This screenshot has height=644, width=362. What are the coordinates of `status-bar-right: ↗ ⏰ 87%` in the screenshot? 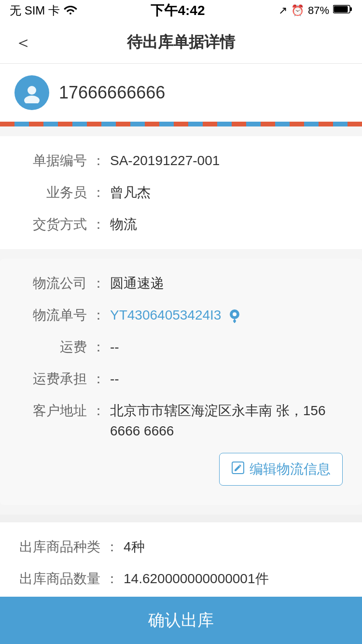 It's located at (316, 11).